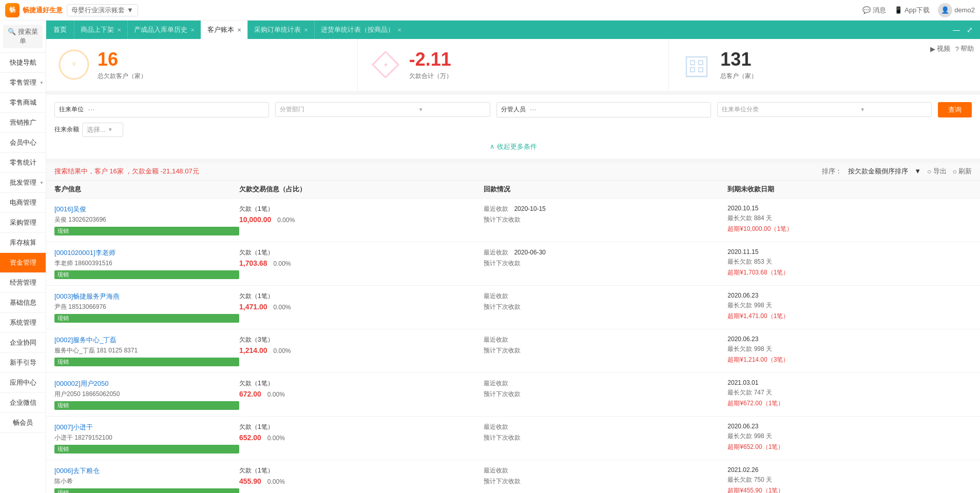 The height and width of the screenshot is (493, 980). Describe the element at coordinates (885, 171) in the screenshot. I see `sort-selector: 按欠款金额倒序排序 ▼` at that location.